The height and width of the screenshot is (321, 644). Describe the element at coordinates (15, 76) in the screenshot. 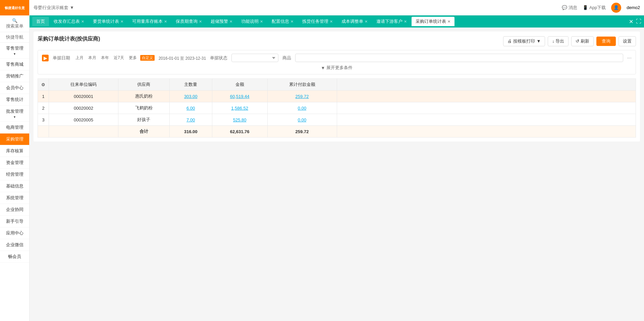

I see `sidebar-item-marketing: 营销推广` at that location.